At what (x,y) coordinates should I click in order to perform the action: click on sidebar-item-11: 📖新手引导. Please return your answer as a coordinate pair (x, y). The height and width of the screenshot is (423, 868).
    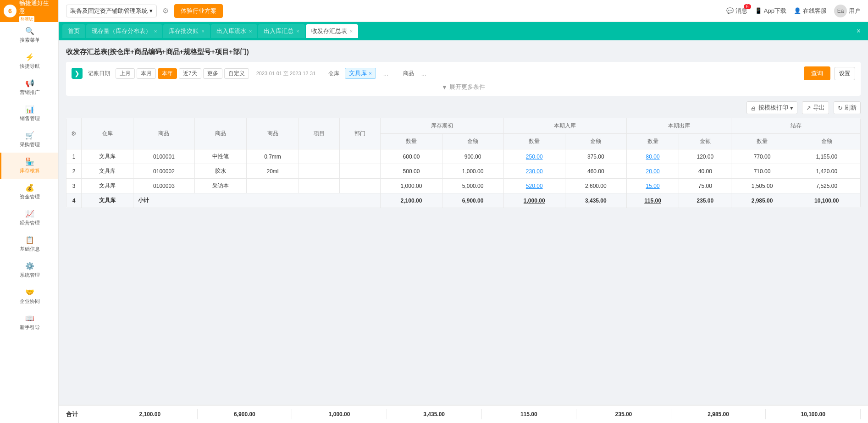
    Looking at the image, I should click on (29, 323).